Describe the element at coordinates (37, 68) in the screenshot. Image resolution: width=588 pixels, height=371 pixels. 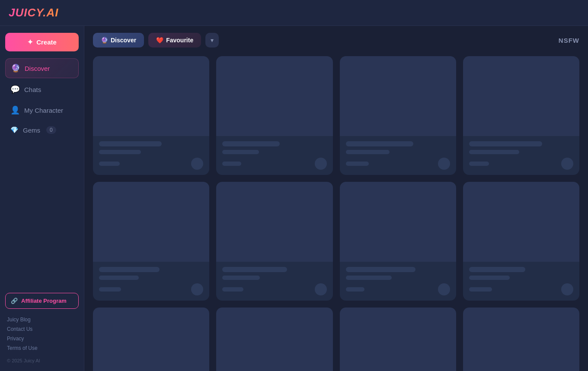
I see `sidebar-item-discover-label: Discover` at that location.